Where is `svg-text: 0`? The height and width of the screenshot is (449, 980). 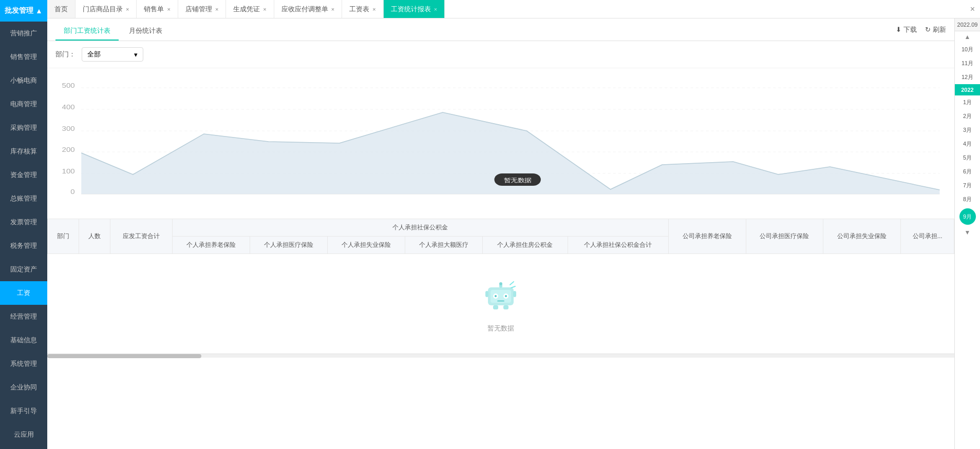 svg-text: 0 is located at coordinates (73, 192).